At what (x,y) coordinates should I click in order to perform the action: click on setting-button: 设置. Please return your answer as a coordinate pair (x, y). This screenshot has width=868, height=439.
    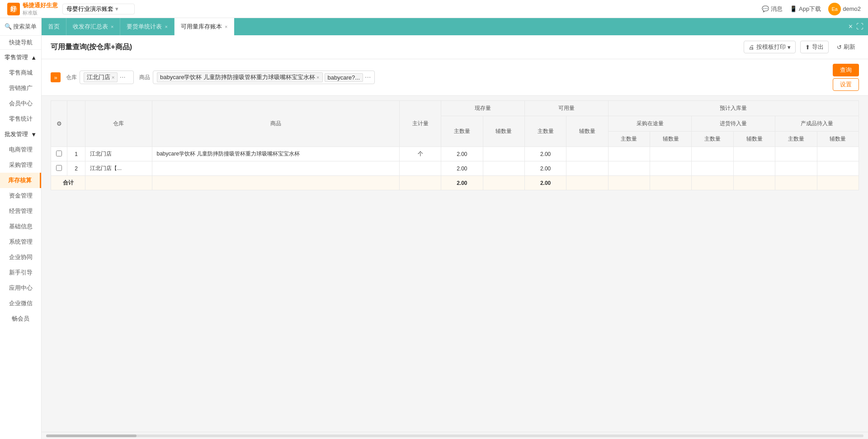
    Looking at the image, I should click on (846, 85).